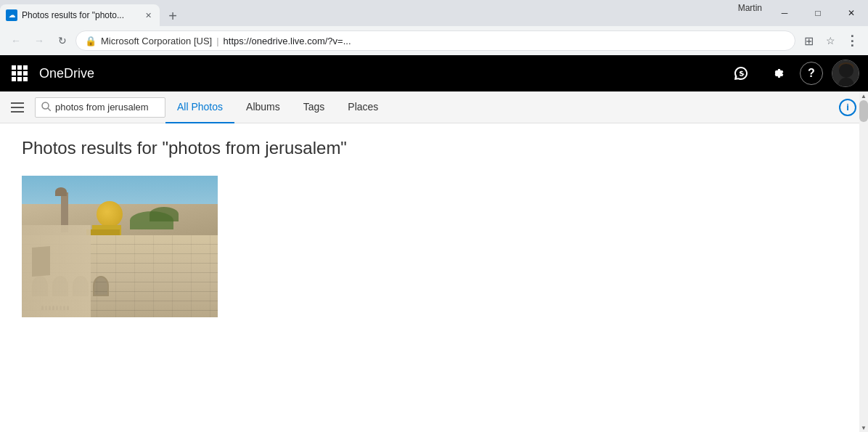 This screenshot has height=432, width=868. Describe the element at coordinates (811, 73) in the screenshot. I see `help-button: ?` at that location.